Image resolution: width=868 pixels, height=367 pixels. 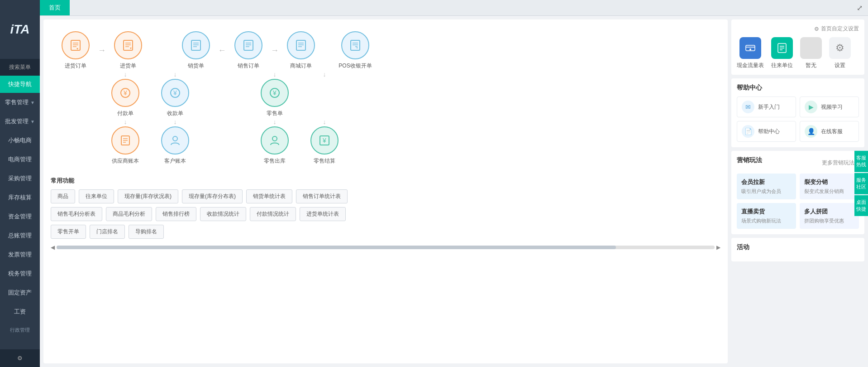 I want to click on func-btn-store-rank: 门店排名, so click(x=107, y=232).